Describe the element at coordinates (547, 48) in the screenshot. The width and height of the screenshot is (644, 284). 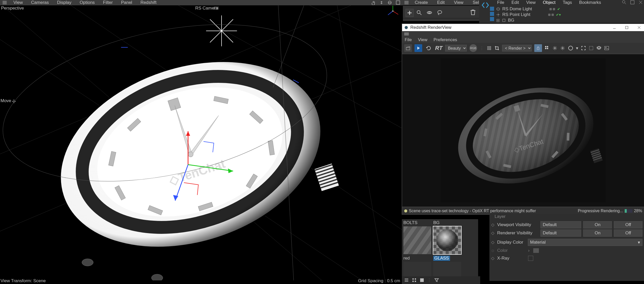
I see `thumbnails-icon` at that location.